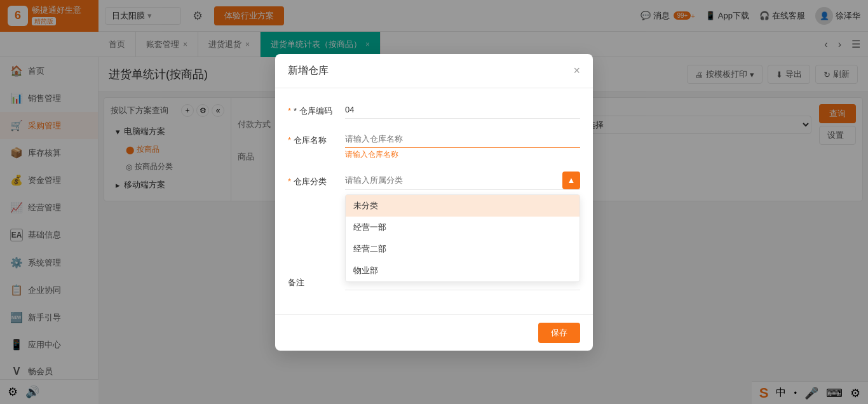 This screenshot has width=868, height=404. Describe the element at coordinates (313, 281) in the screenshot. I see `warehouse-note-label: 备注` at that location.